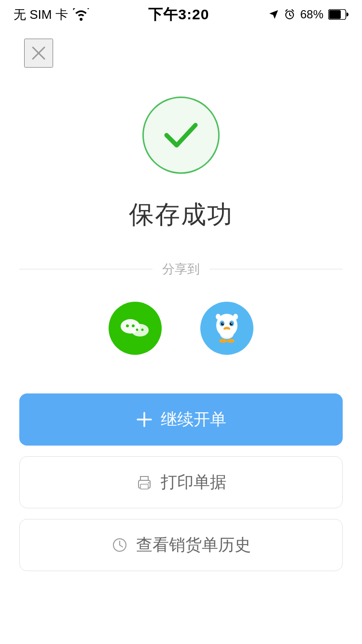 Image resolution: width=362 pixels, height=644 pixels. What do you see at coordinates (181, 215) in the screenshot?
I see `success-title: 保存成功` at bounding box center [181, 215].